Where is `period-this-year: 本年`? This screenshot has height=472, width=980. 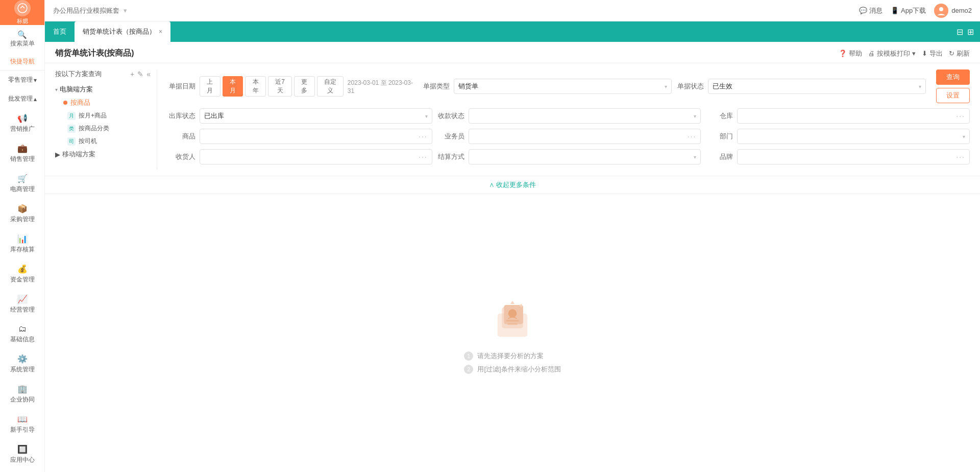
period-this-year: 本年 is located at coordinates (255, 86).